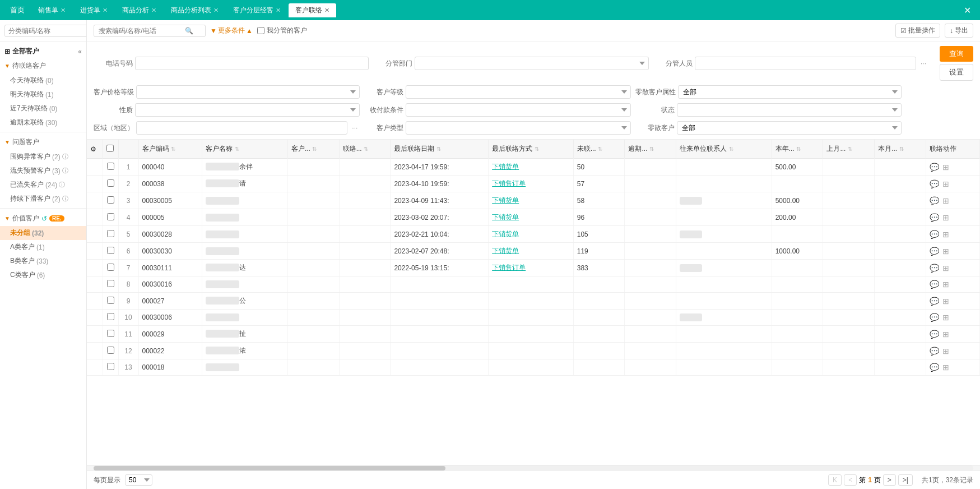 Image resolution: width=980 pixels, height=489 pixels. I want to click on nav-tab-sales: 销售单 ✕, so click(52, 10).